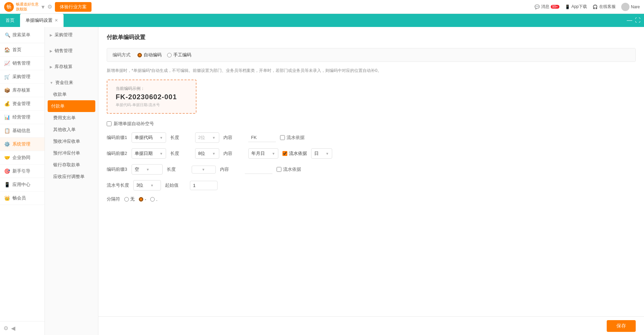 Image resolution: width=644 pixels, height=335 pixels. I want to click on prefix1-label: 编码前缀1, so click(117, 138).